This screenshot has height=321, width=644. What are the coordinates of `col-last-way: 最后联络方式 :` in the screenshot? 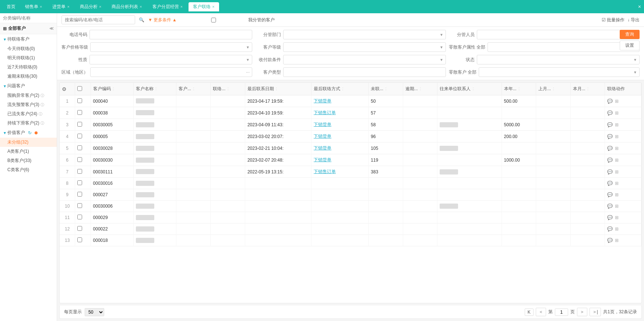 It's located at (339, 89).